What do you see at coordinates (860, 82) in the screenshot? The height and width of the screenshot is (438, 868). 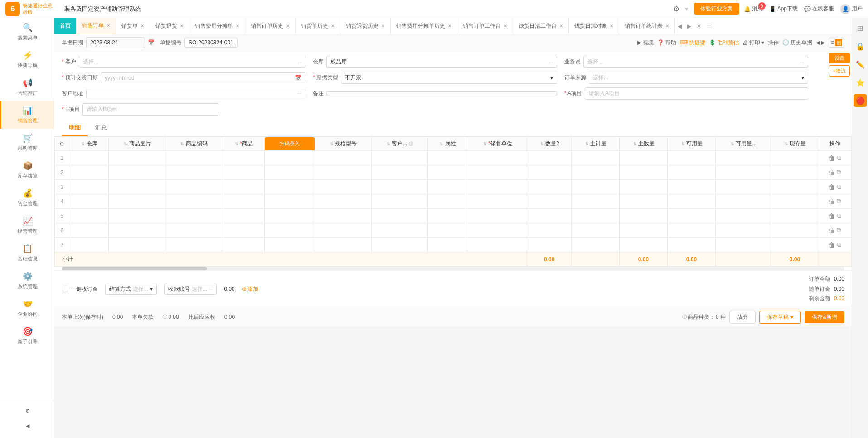 I see `right-panel-star-icon: ⭐` at bounding box center [860, 82].